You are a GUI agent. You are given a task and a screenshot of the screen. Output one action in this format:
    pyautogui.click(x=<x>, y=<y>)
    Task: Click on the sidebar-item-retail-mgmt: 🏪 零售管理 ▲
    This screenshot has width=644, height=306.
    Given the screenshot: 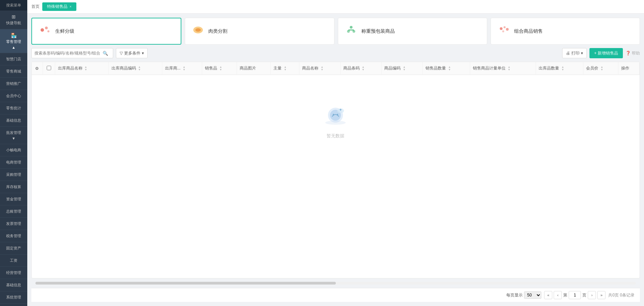 What is the action you would take?
    pyautogui.click(x=14, y=41)
    